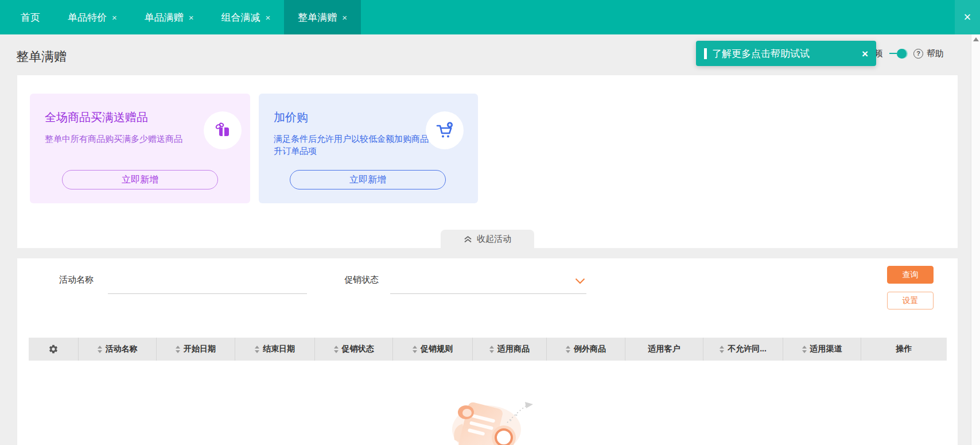 The image size is (980, 445). Describe the element at coordinates (488, 239) in the screenshot. I see `collapse-activities-tab: 收起活动` at that location.